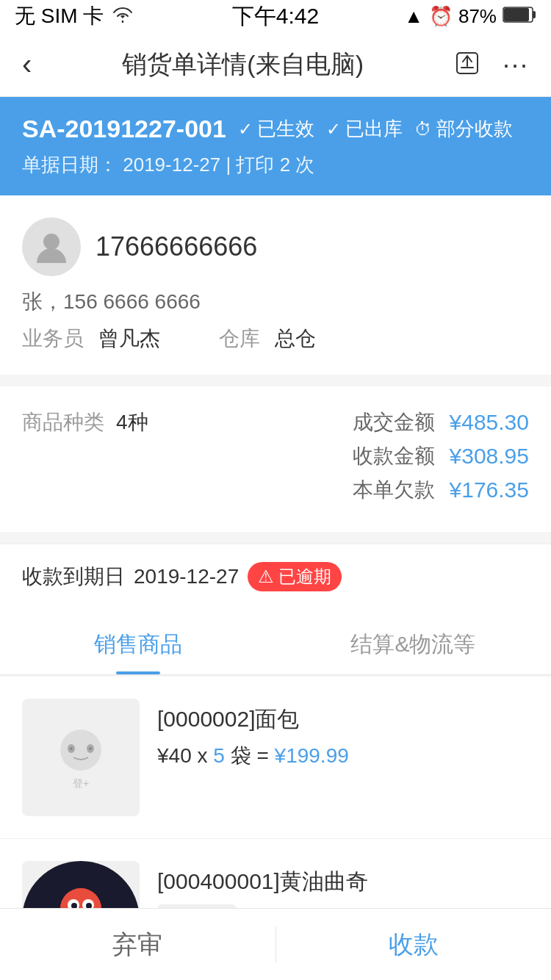  I want to click on nav-icons: ···, so click(491, 65).